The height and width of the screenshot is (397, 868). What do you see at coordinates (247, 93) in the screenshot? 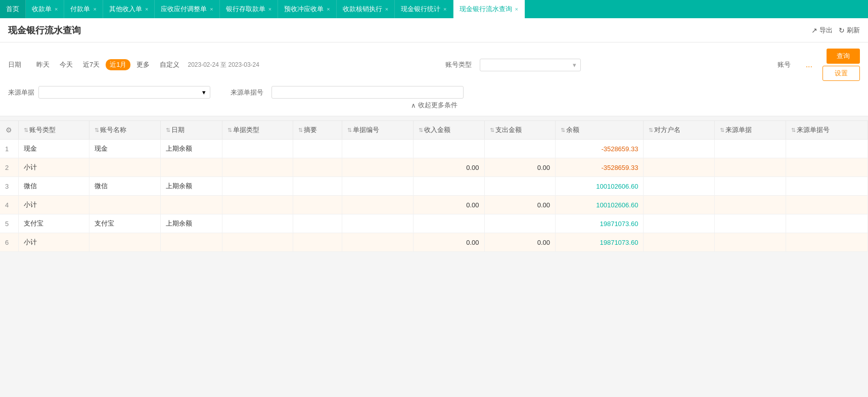
I see `source-doc-no-label: 来源单据号` at bounding box center [247, 93].